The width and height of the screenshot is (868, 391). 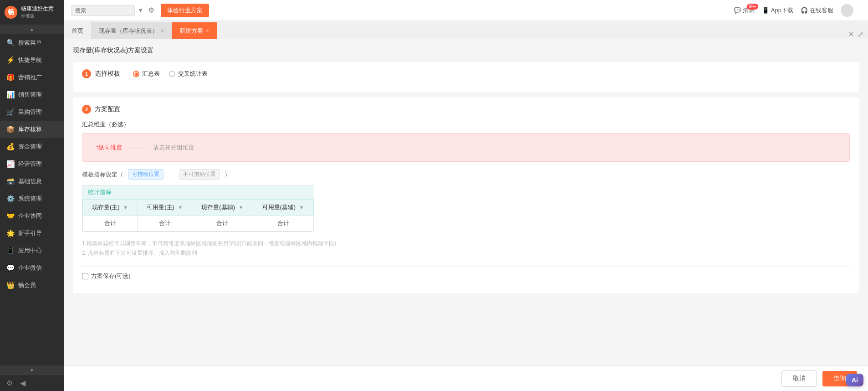 What do you see at coordinates (87, 74) in the screenshot?
I see `step1-badge: 1` at bounding box center [87, 74].